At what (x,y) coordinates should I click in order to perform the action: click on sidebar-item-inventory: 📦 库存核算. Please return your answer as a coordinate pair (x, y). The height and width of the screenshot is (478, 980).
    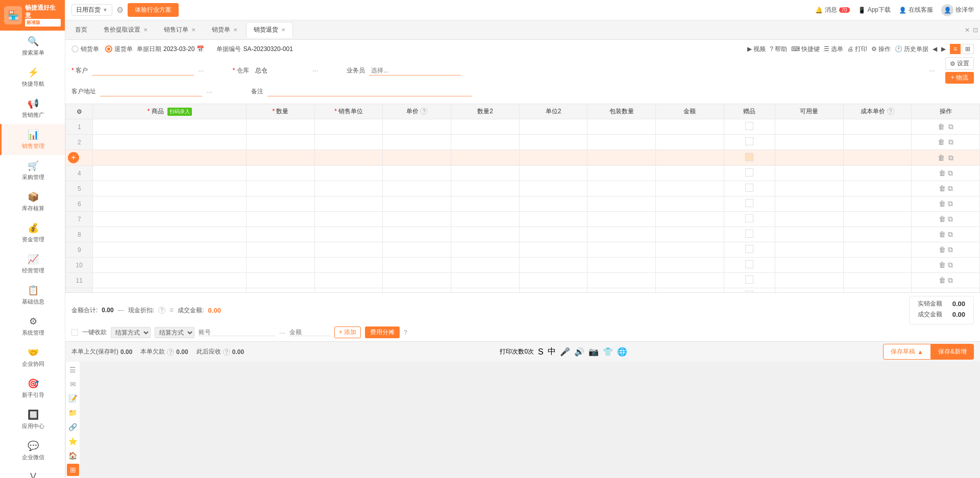
    Looking at the image, I should click on (33, 202).